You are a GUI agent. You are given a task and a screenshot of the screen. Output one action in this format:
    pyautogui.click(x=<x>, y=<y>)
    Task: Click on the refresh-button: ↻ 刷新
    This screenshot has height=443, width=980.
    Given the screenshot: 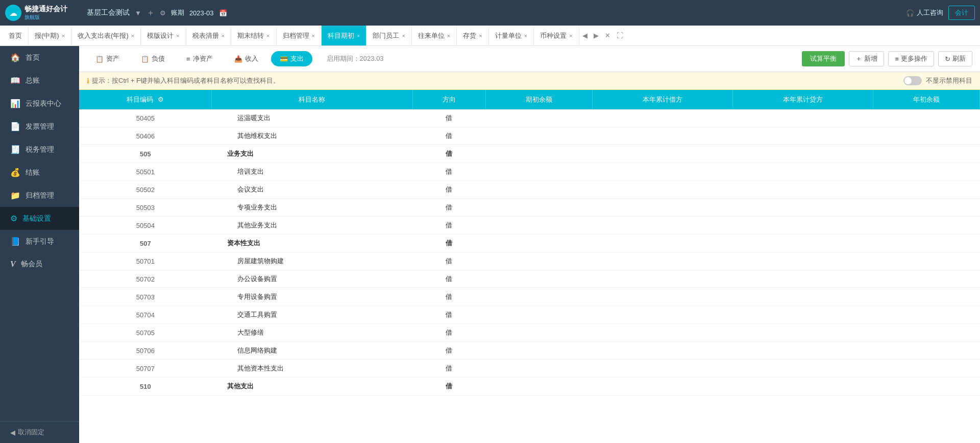 What is the action you would take?
    pyautogui.click(x=955, y=59)
    